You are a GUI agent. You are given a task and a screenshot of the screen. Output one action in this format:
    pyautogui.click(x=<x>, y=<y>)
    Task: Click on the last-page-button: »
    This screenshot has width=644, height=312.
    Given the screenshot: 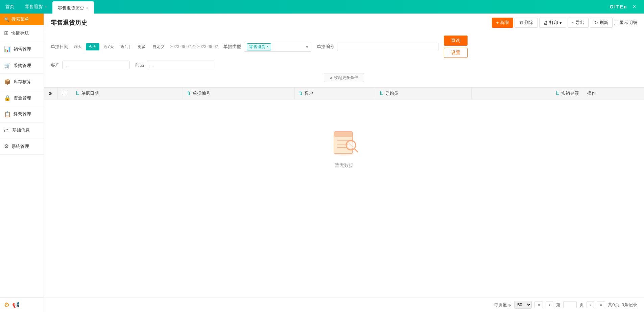 What is the action you would take?
    pyautogui.click(x=601, y=305)
    